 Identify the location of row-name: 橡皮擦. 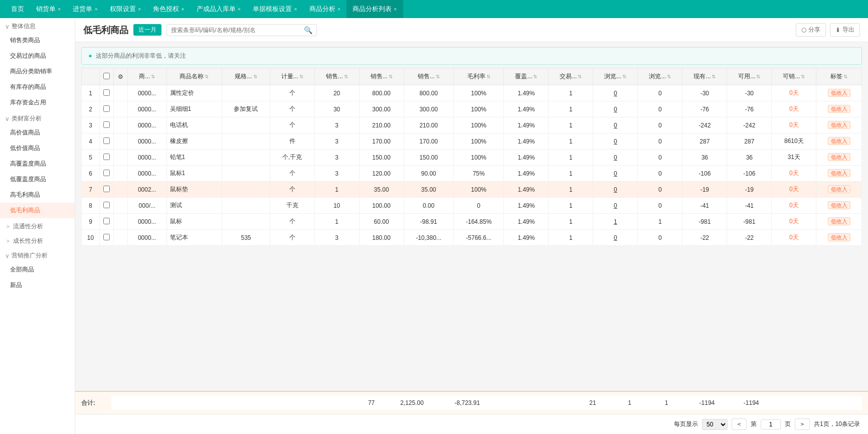
(195, 141).